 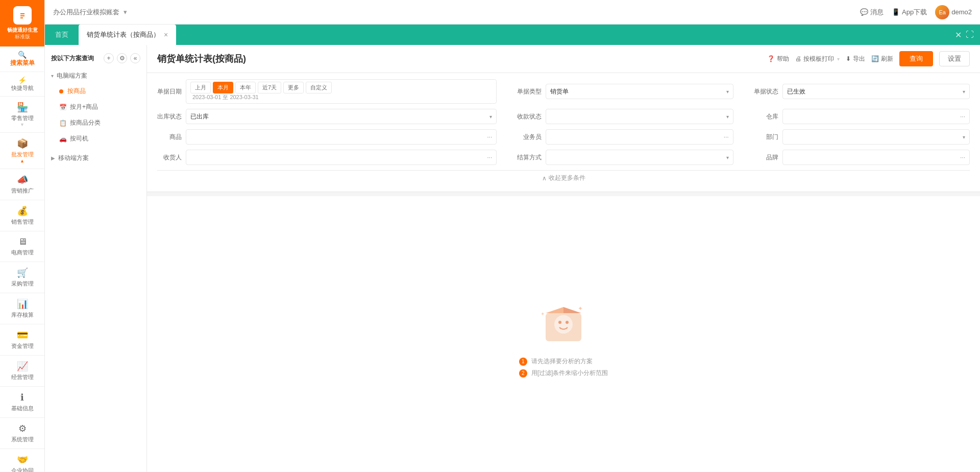 I want to click on app-download-label: App下载, so click(x=915, y=12).